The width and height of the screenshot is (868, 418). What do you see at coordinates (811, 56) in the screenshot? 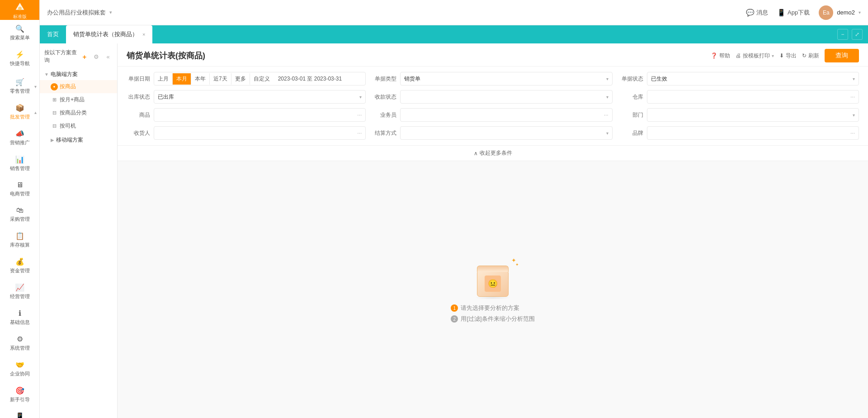
I see `refresh-button: ↻ 刷新` at bounding box center [811, 56].